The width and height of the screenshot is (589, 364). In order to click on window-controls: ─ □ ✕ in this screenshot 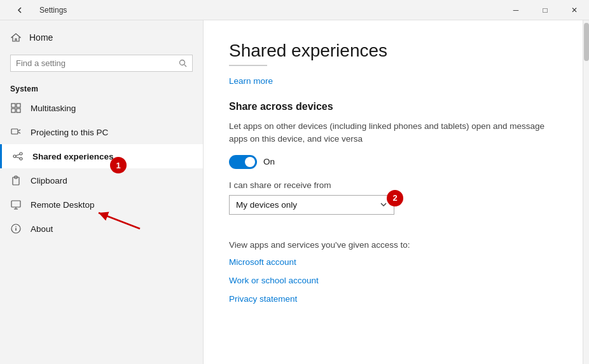, I will do `click(545, 10)`.